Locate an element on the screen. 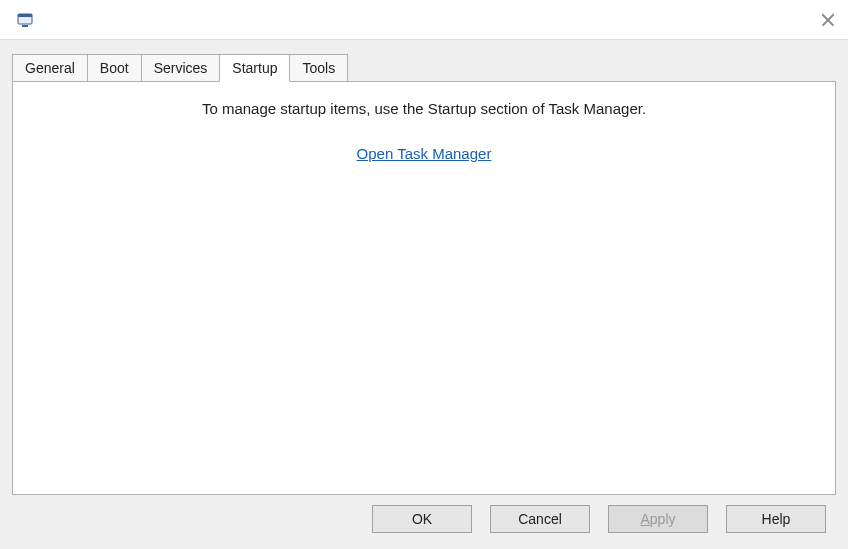 The height and width of the screenshot is (549, 848). help-button: Help is located at coordinates (776, 519).